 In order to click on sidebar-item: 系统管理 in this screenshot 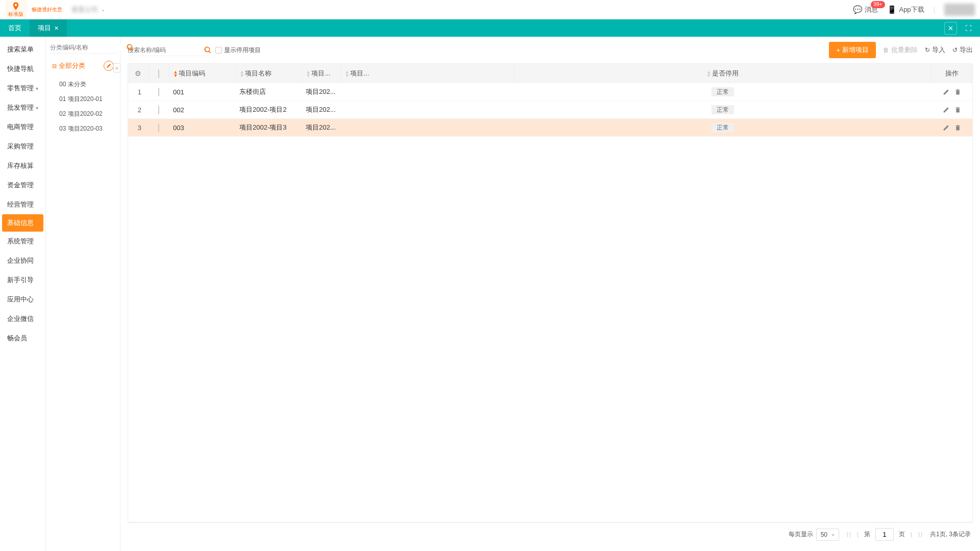, I will do `click(22, 241)`.